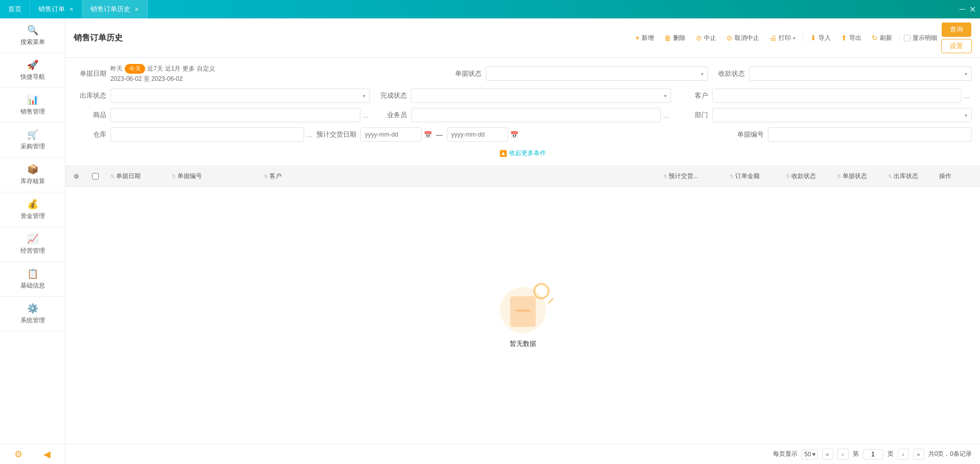  What do you see at coordinates (945, 176) in the screenshot?
I see `col-action-label: 操作` at bounding box center [945, 176].